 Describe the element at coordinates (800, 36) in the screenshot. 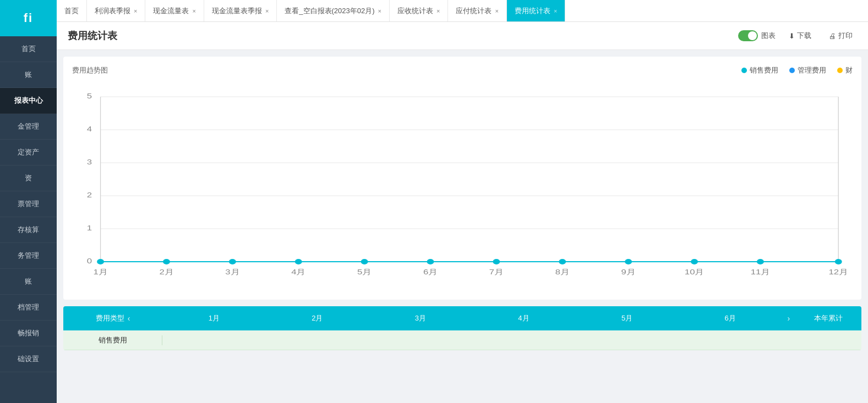

I see `download-button: ⬇ 下载` at that location.